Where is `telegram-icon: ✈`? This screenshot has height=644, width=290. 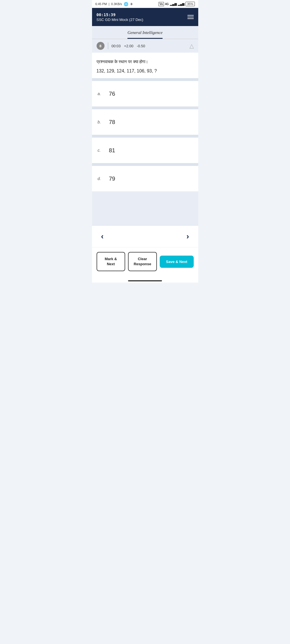
telegram-icon: ✈ is located at coordinates (131, 4).